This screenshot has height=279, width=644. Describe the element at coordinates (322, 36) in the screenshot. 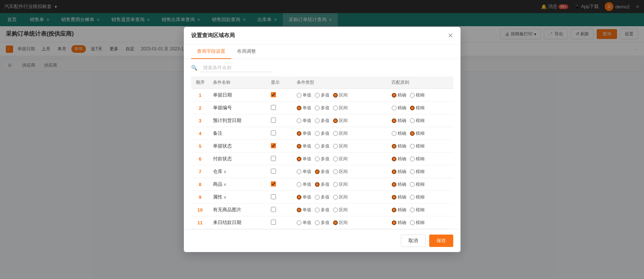

I see `modal-header: 设置查询区域布局 ✕` at that location.